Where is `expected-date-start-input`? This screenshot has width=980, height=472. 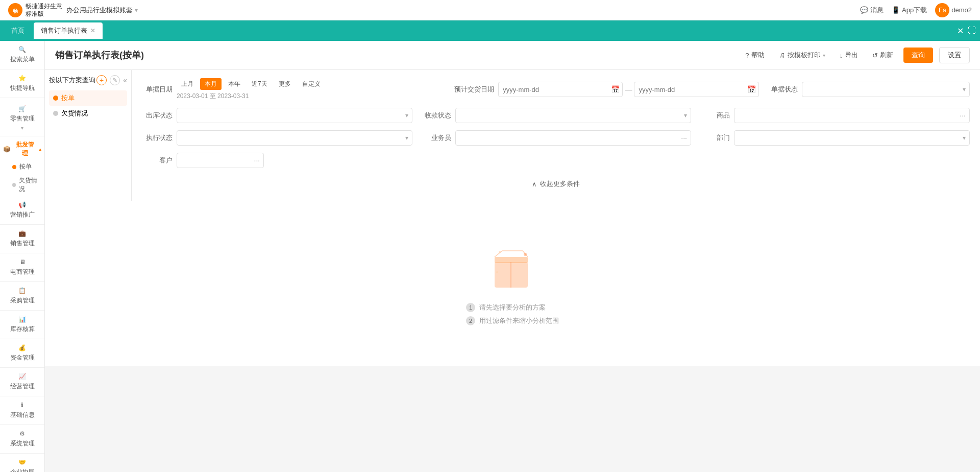
expected-date-start-input is located at coordinates (560, 89).